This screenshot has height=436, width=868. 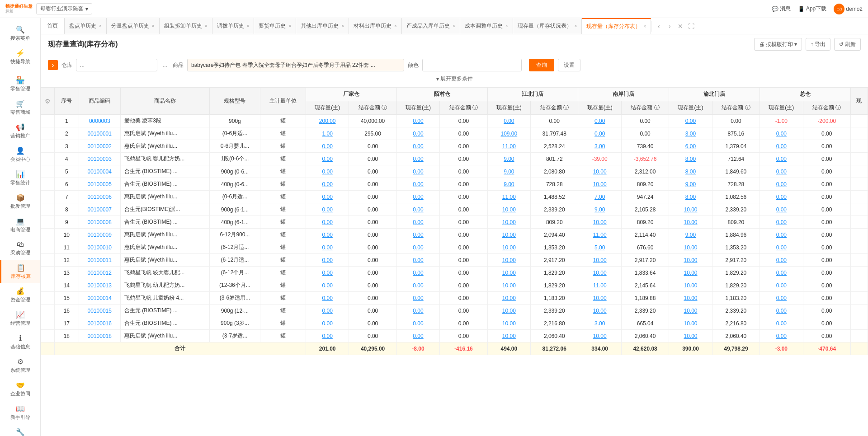 What do you see at coordinates (691, 235) in the screenshot?
I see `row-c5q: 9.00` at bounding box center [691, 235].